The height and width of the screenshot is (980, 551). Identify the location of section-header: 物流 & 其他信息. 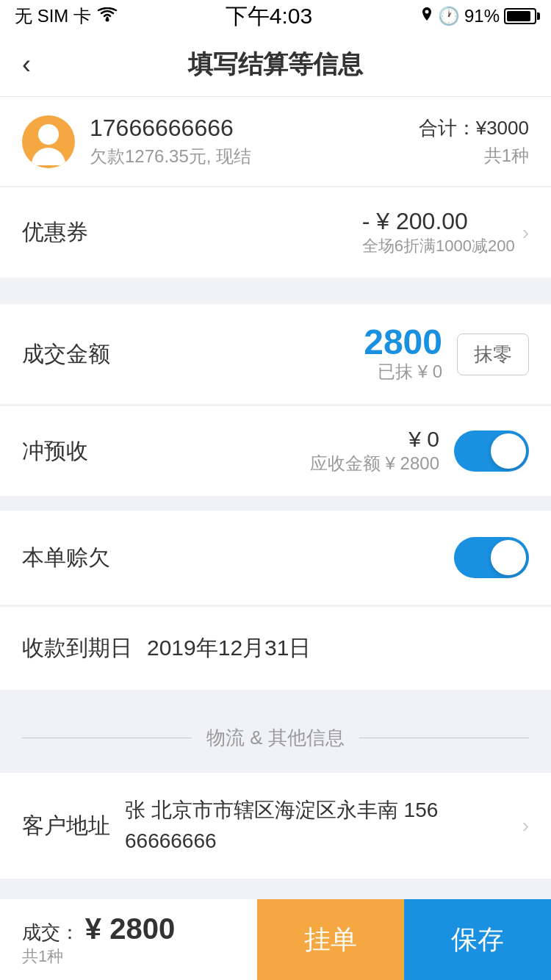
(276, 738).